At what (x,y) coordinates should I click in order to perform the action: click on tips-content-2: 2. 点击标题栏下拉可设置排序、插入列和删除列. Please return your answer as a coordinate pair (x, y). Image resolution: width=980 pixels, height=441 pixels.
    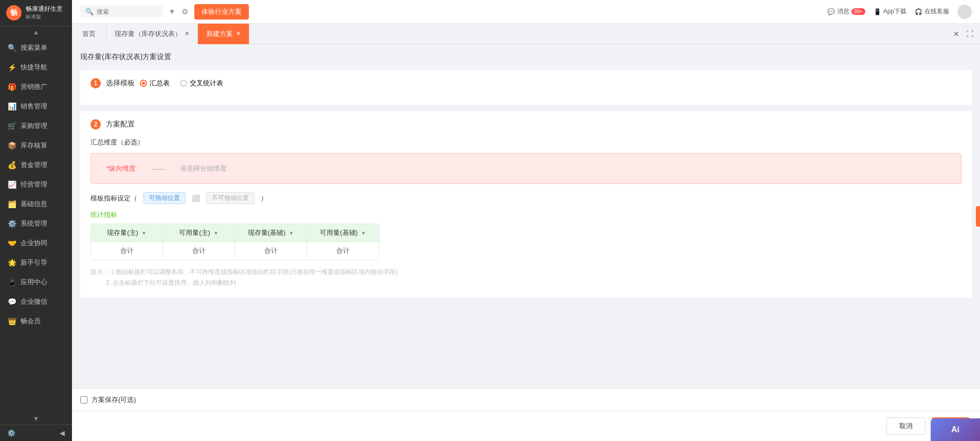
    Looking at the image, I should click on (171, 283).